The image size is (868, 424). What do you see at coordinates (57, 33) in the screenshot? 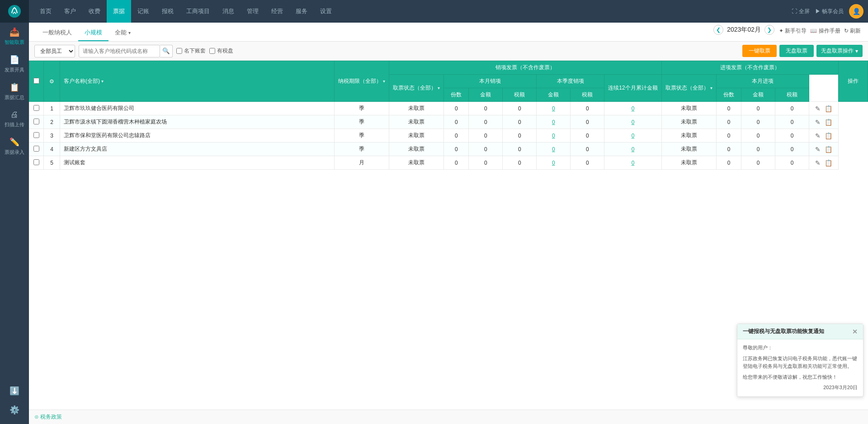
I see `tab-general: 一般纳税人` at bounding box center [57, 33].